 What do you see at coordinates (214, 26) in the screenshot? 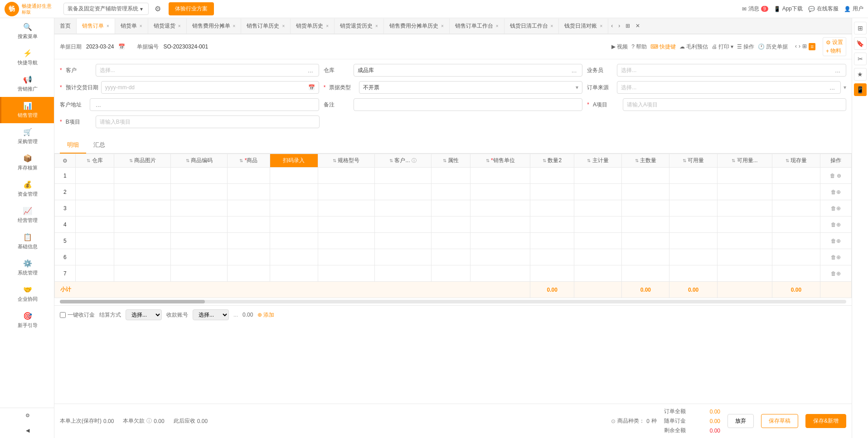
I see `tab-sales-fee: 销售费用分摊单 ×` at bounding box center [214, 26].